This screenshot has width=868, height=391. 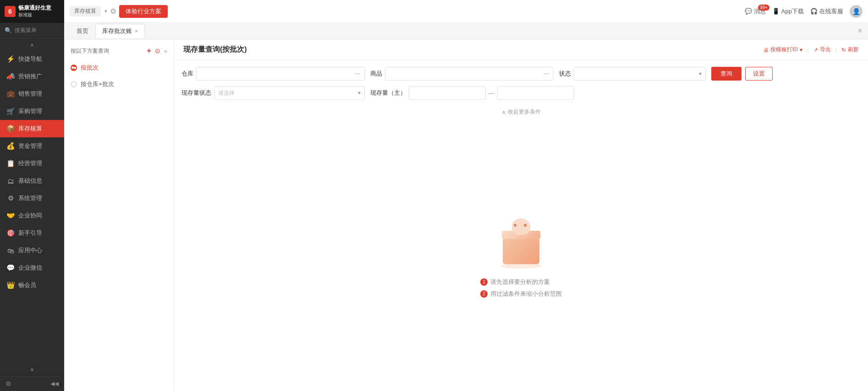 What do you see at coordinates (11, 76) in the screenshot?
I see `marketing-icon: 📣` at bounding box center [11, 76].